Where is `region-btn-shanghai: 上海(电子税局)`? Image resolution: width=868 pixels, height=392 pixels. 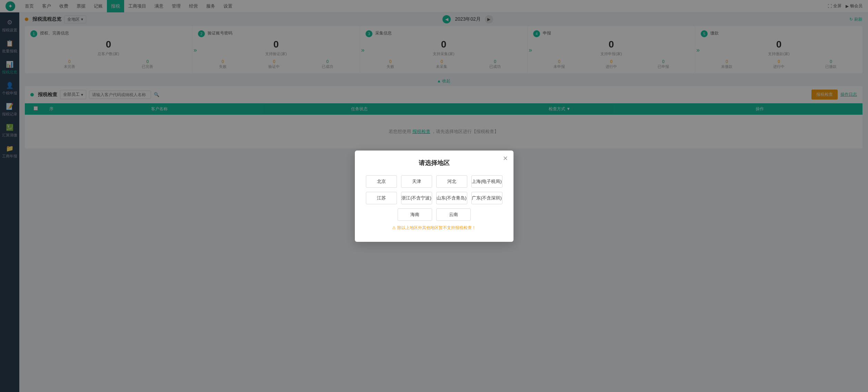 region-btn-shanghai: 上海(电子税局) is located at coordinates (487, 182).